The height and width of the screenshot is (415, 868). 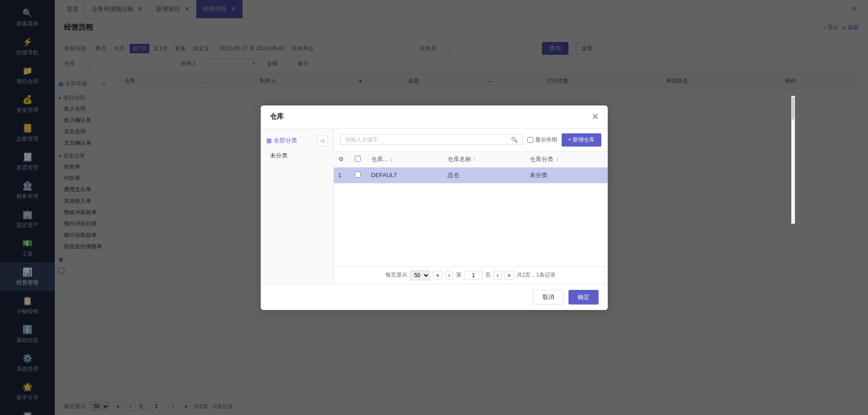 I want to click on modal-search-icon: 🔍, so click(x=514, y=140).